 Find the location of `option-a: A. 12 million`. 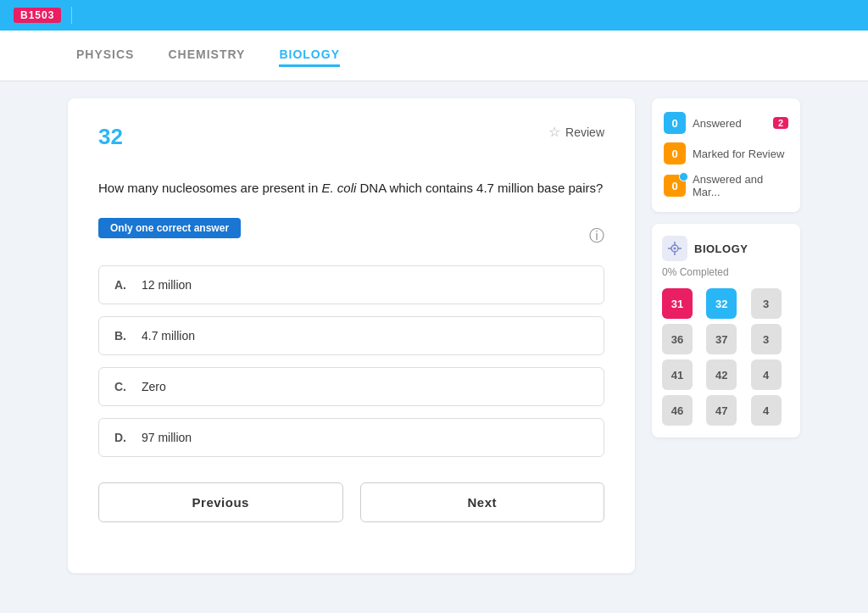

option-a: A. 12 million is located at coordinates (351, 285).